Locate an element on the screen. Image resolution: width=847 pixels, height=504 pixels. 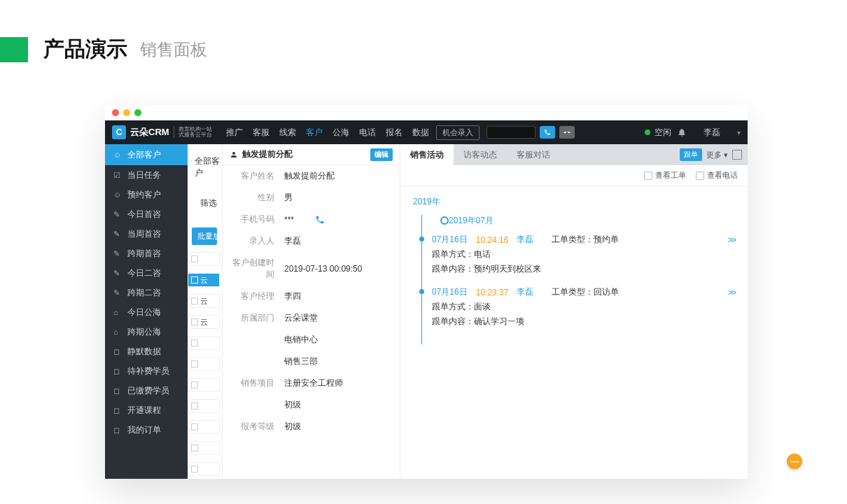
detail-value: 电销中心 is located at coordinates (301, 340).